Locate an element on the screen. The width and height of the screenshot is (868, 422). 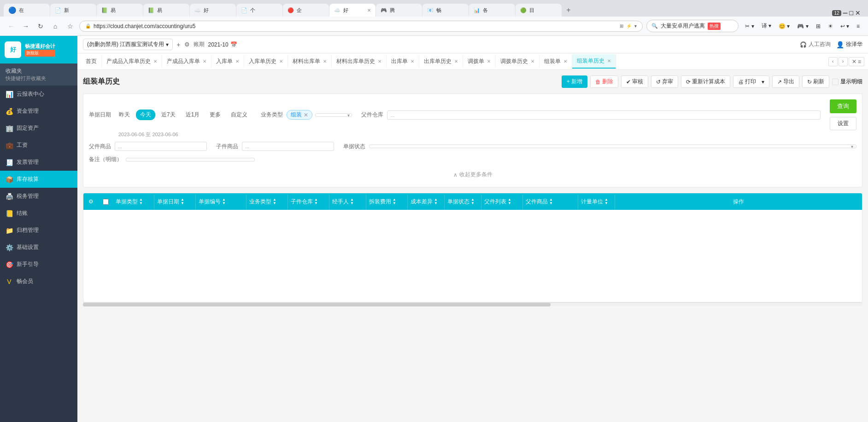
nav-tab-finished-history-close: ✕ is located at coordinates (155, 62).